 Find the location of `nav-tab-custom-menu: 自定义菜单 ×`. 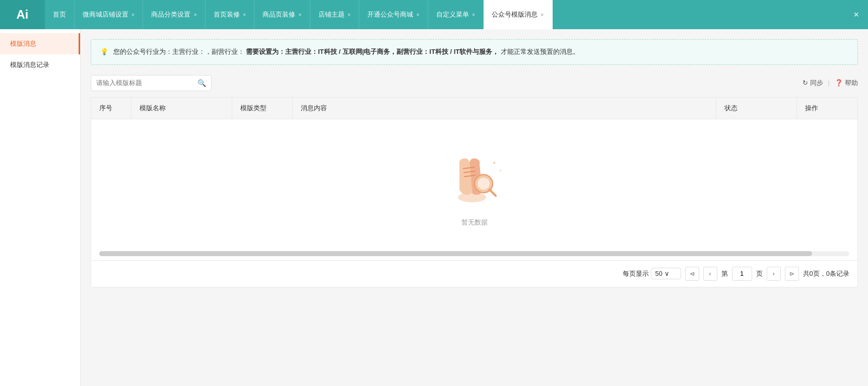

nav-tab-custom-menu: 自定义菜单 × is located at coordinates (456, 15).